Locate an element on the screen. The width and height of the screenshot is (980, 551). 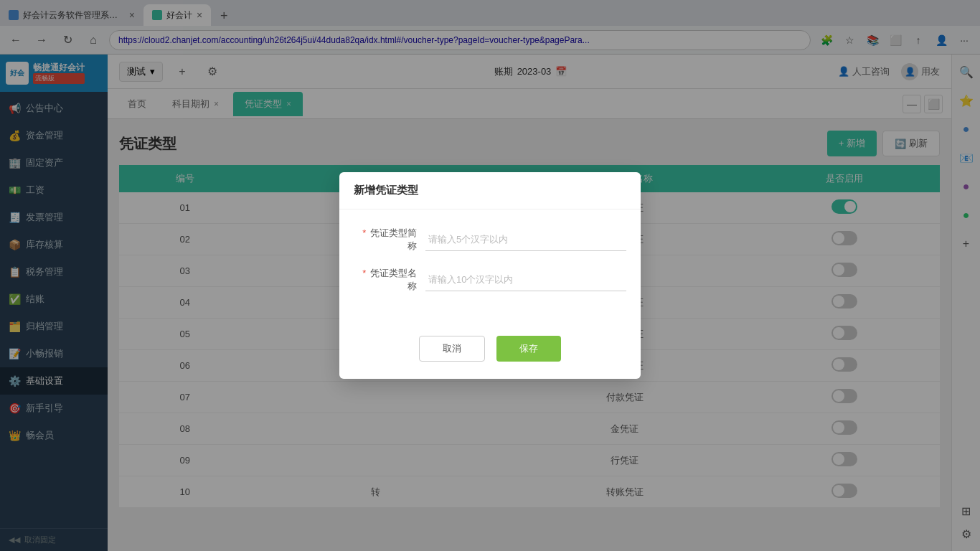
form-row-short: * 凭证类型简称 is located at coordinates (490, 240).